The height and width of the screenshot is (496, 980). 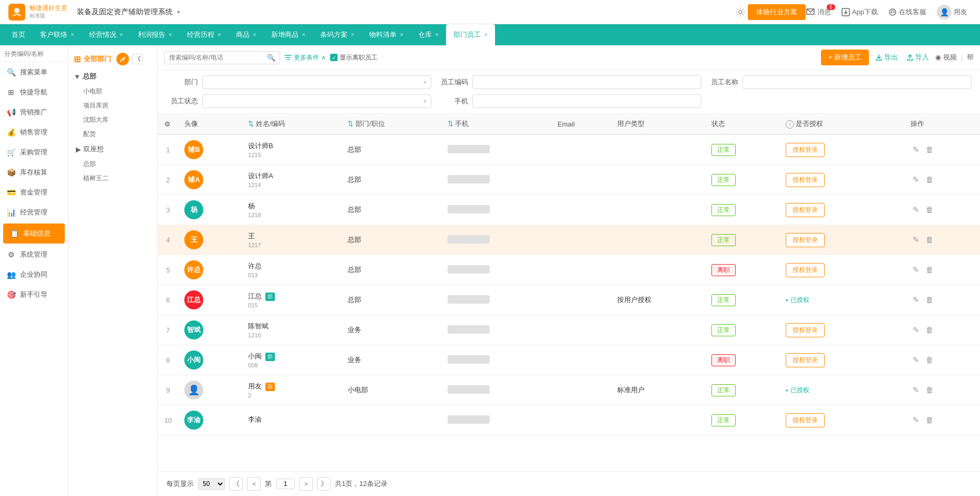 What do you see at coordinates (324, 484) in the screenshot?
I see `last-page-btn: 》` at bounding box center [324, 484].